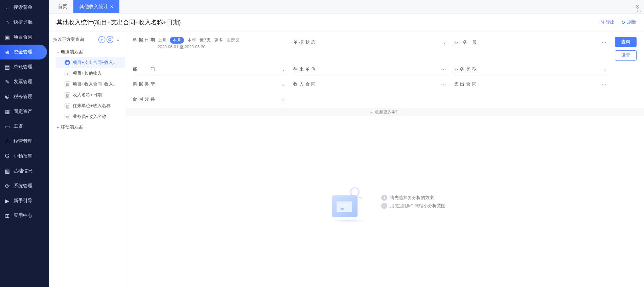 The image size is (644, 287). What do you see at coordinates (24, 52) in the screenshot?
I see `sidebar-item-3: ⊕资金管理` at bounding box center [24, 52].